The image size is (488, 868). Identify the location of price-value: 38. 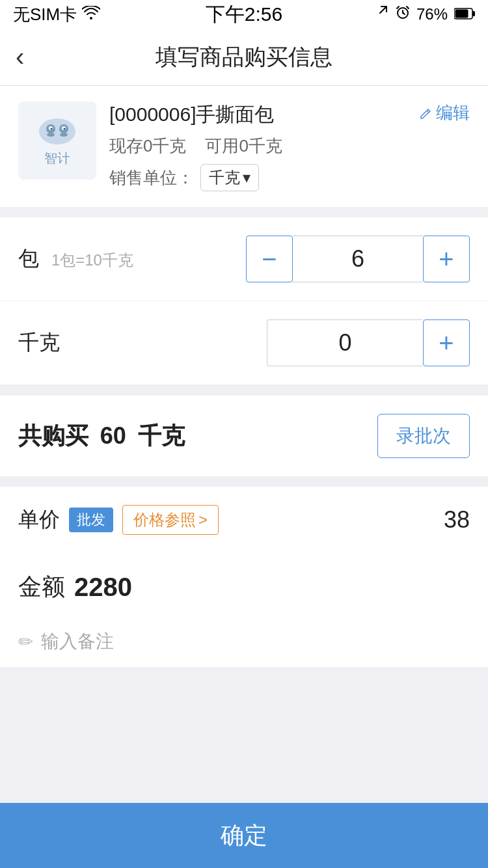
(344, 520).